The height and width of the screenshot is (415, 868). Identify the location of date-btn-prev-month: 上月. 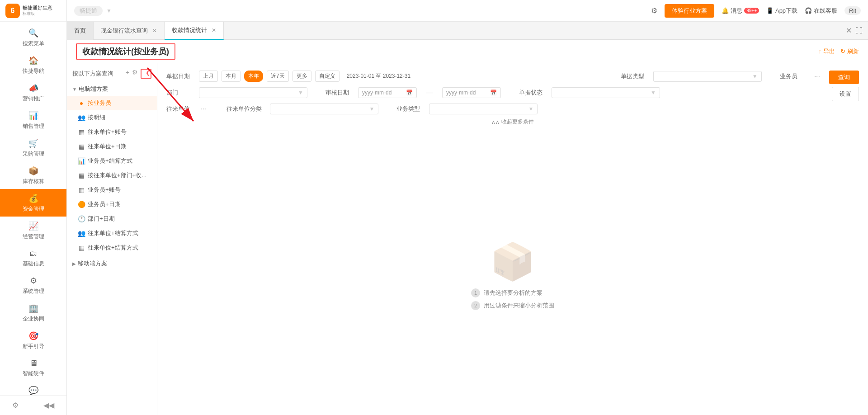
(208, 76).